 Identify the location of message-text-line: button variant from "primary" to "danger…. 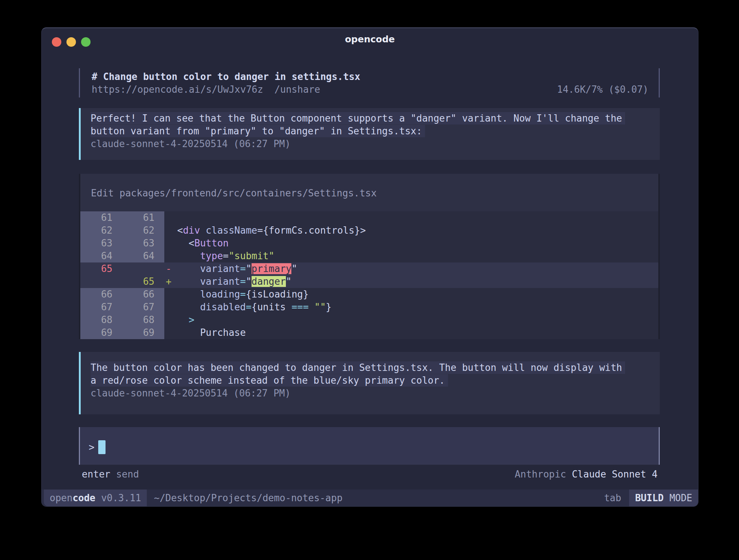
(372, 131).